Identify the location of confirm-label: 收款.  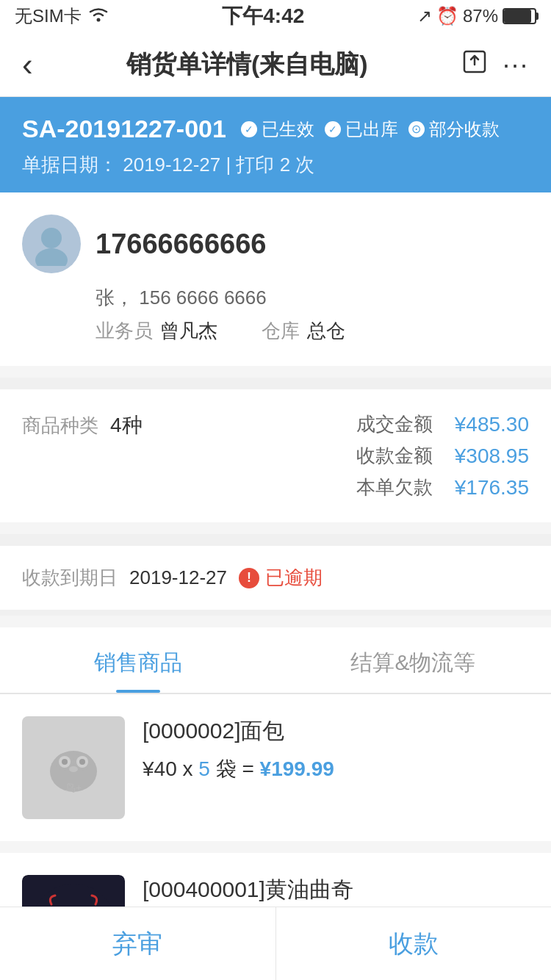
(414, 944).